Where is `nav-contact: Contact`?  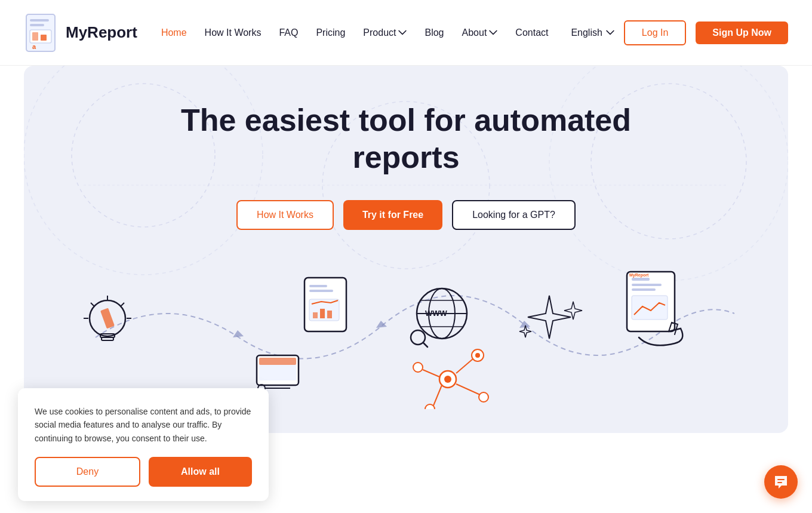 nav-contact: Contact is located at coordinates (531, 33).